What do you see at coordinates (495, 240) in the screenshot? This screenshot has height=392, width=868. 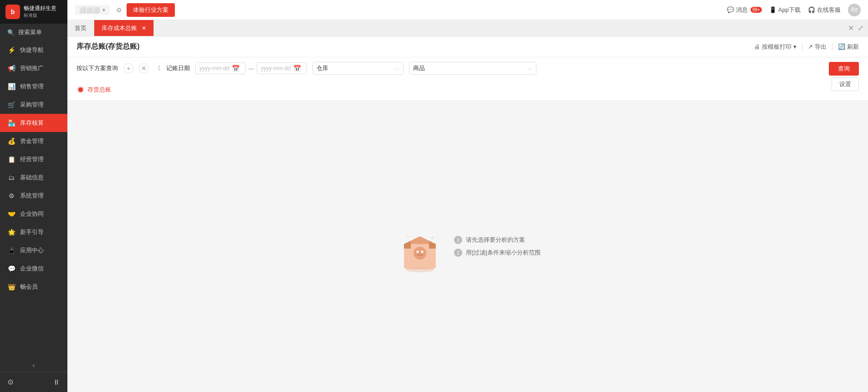 I see `empty-step1-text: 请先选择要分析的方案` at bounding box center [495, 240].